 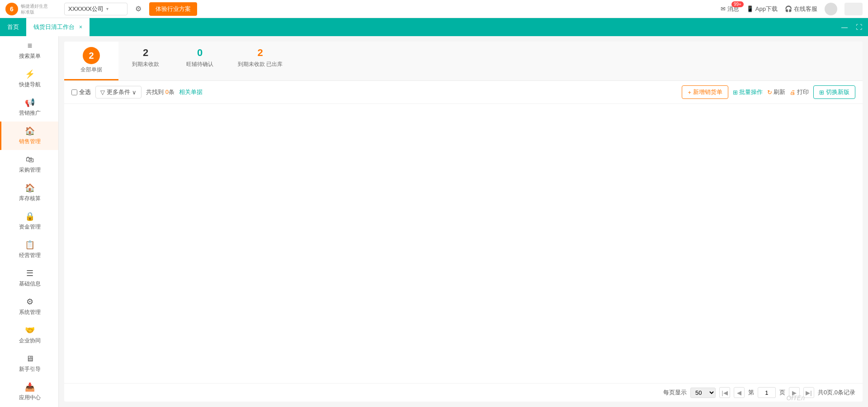 I want to click on first-page-button: |◀, so click(x=725, y=393).